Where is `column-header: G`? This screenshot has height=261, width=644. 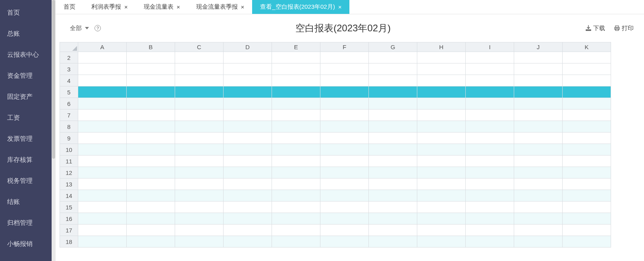
column-header: G is located at coordinates (393, 47).